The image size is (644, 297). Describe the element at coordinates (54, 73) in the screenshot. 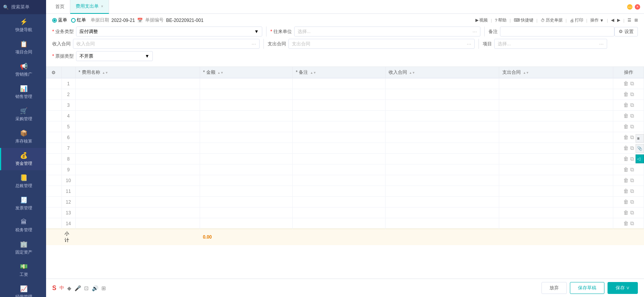

I see `th-gear: ⚙` at that location.